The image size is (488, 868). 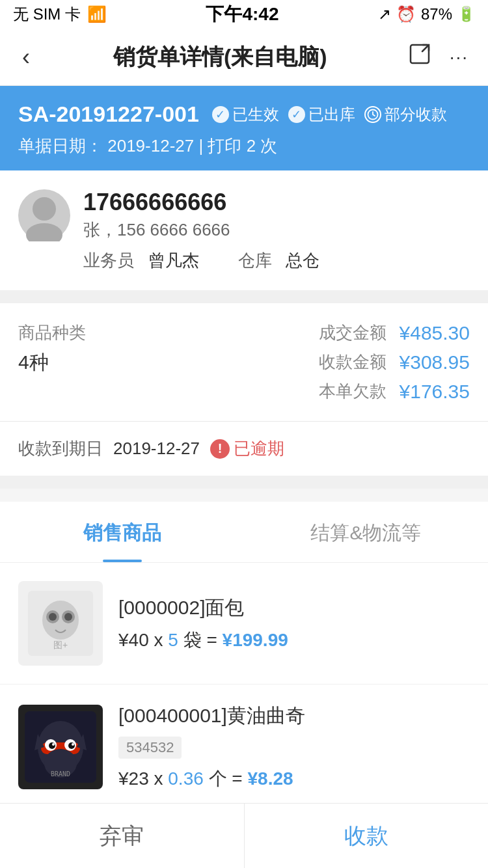 I want to click on product-info-1: [0000002]面包 ¥40 x 5 袋 = ¥199.99, so click(x=294, y=623).